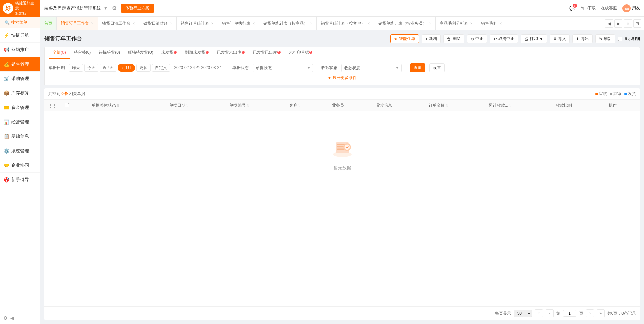  Describe the element at coordinates (431, 39) in the screenshot. I see `add-button: + 新增` at that location.